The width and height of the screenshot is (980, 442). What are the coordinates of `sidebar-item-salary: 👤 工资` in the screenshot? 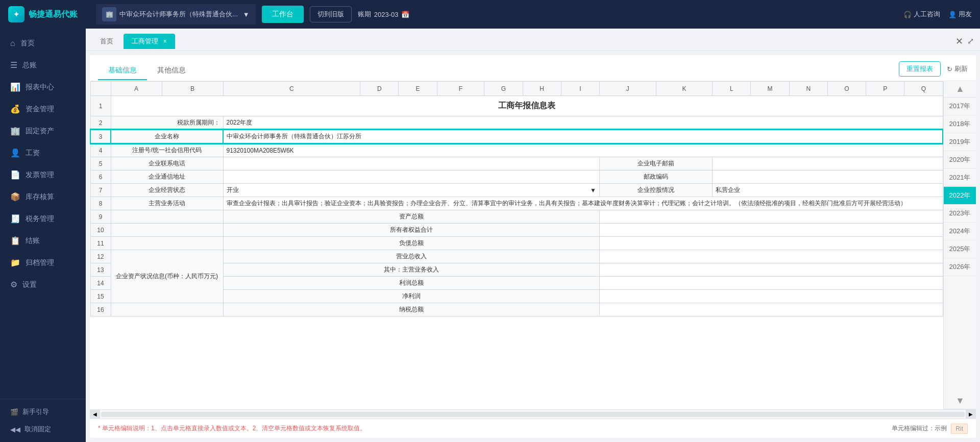 It's located at (43, 153).